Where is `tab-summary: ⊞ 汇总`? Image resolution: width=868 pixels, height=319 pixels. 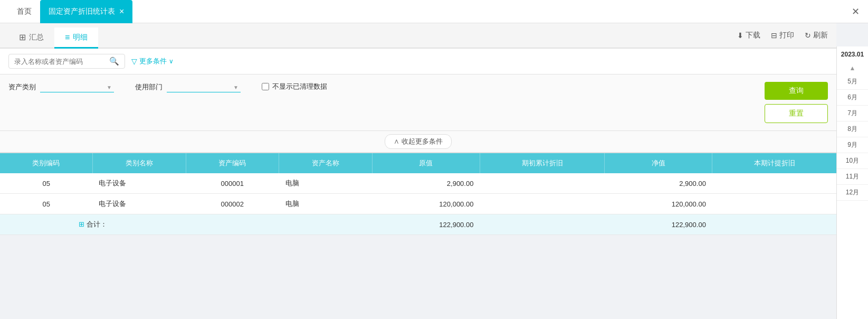
tab-summary: ⊞ 汇总 is located at coordinates (32, 38).